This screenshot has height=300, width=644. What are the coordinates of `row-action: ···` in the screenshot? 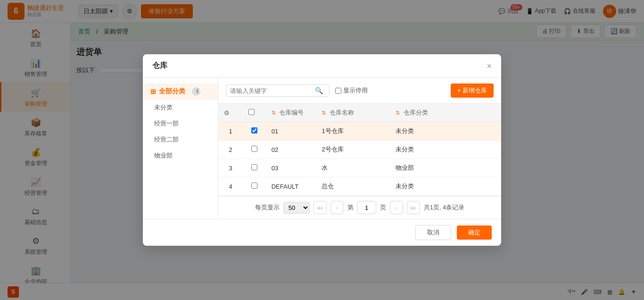 It's located at (483, 131).